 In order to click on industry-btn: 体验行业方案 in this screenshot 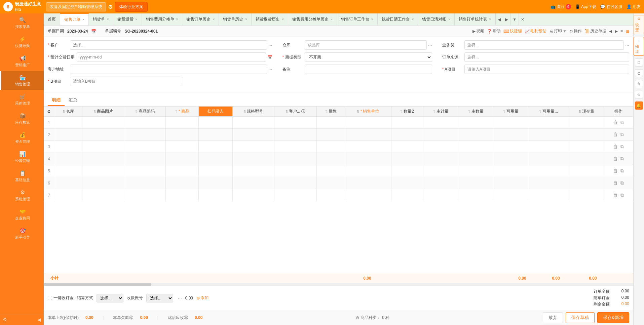, I will do `click(131, 7)`.